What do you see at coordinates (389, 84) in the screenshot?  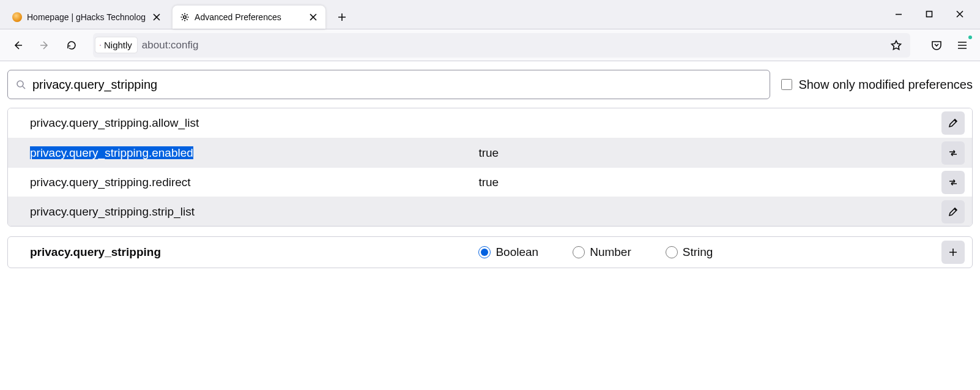 I see `search-box` at bounding box center [389, 84].